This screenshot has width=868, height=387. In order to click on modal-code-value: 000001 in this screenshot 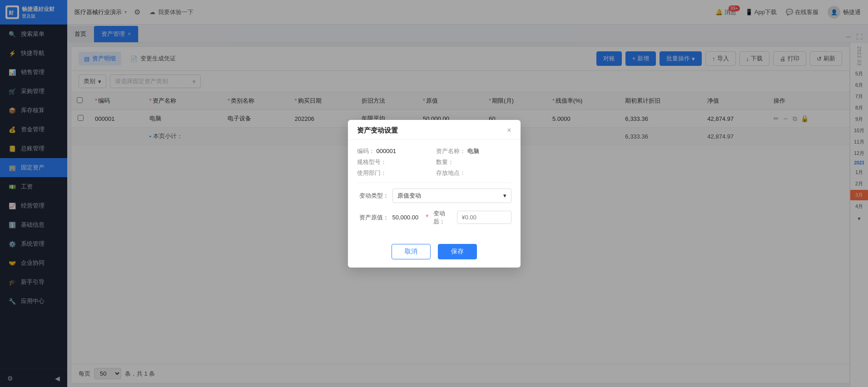, I will do `click(386, 151)`.